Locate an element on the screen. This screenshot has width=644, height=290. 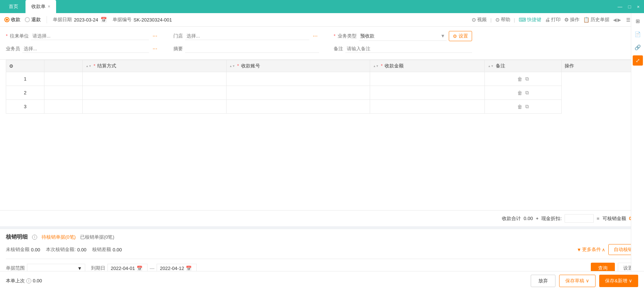
row-3-delete-icon: 🗑 is located at coordinates (520, 107).